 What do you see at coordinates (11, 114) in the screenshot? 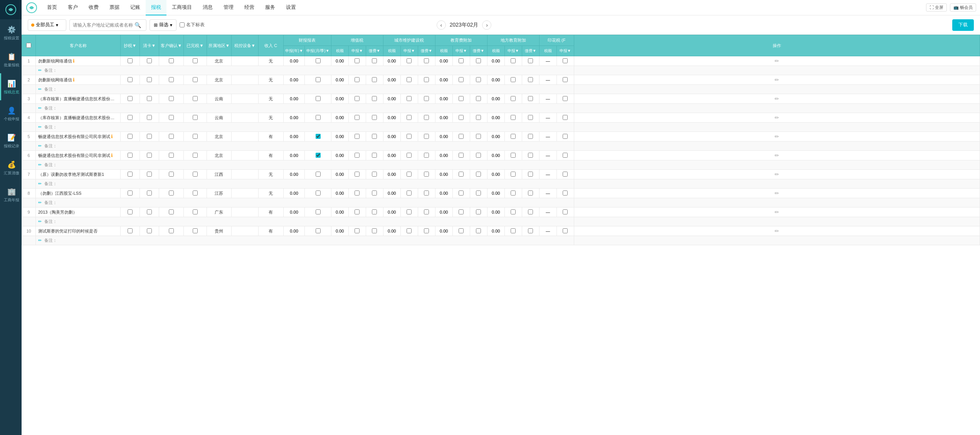
I see `sidebar-item-geshui-shenbao: 👤 个税申报` at bounding box center [11, 114].